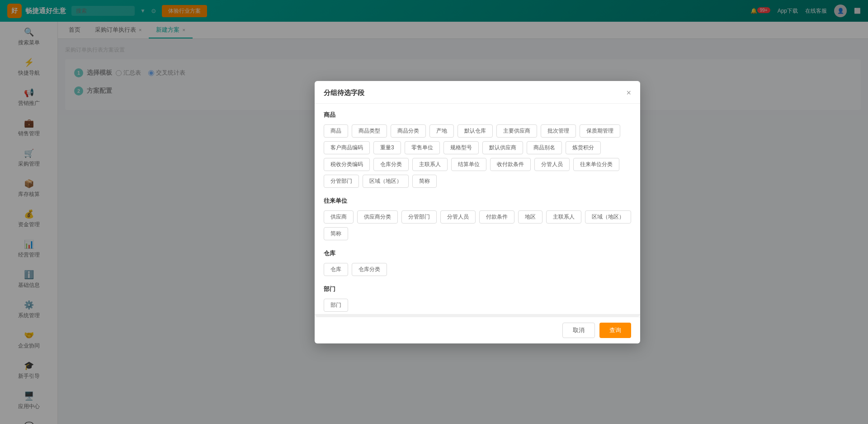  I want to click on section-warehouse: 仓库仓库仓库分类, so click(477, 262).